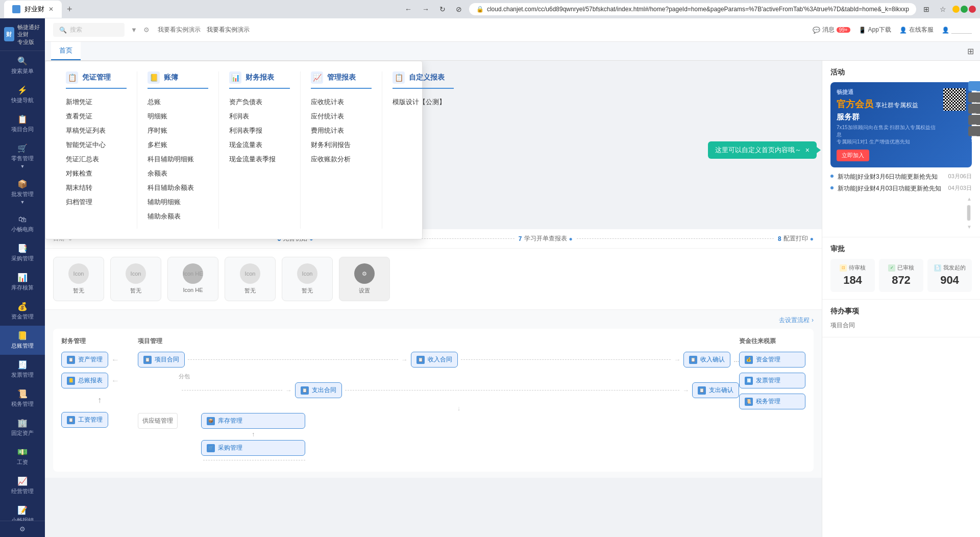 The width and height of the screenshot is (980, 537). I want to click on menu-item-expense-stats: 费用统计表, so click(341, 131).